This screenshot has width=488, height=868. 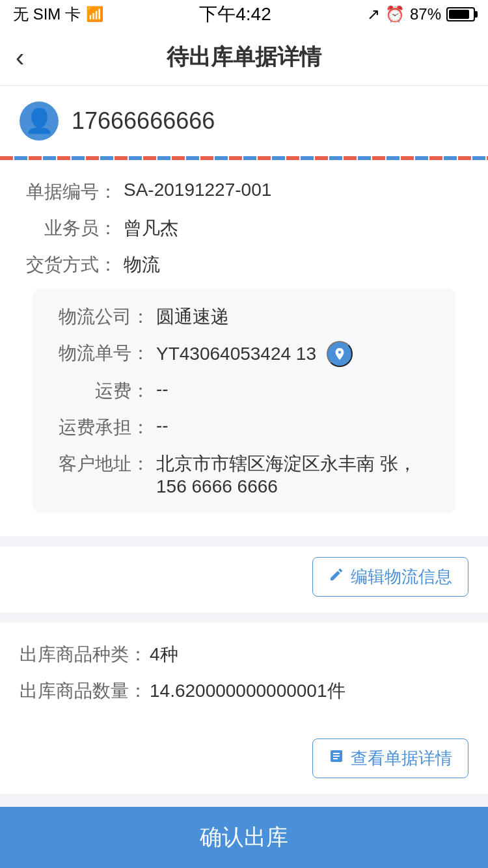 What do you see at coordinates (104, 391) in the screenshot?
I see `freight-label: 运费：` at bounding box center [104, 391].